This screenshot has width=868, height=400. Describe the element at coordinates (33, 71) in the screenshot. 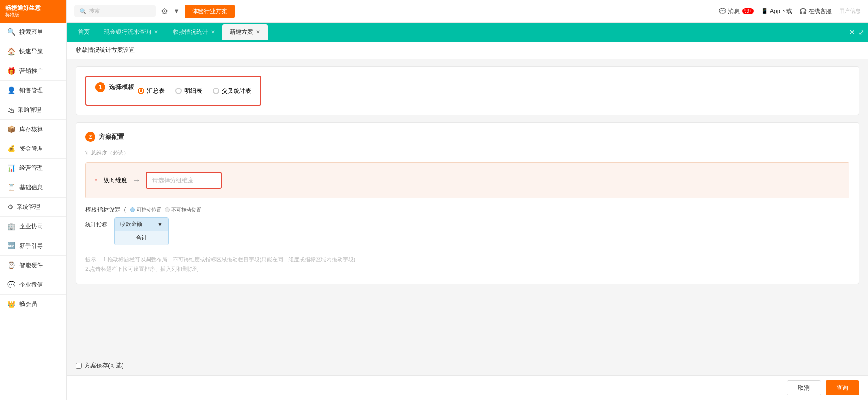

I see `sidebar-item-marketing: 🎁 营销推广` at that location.